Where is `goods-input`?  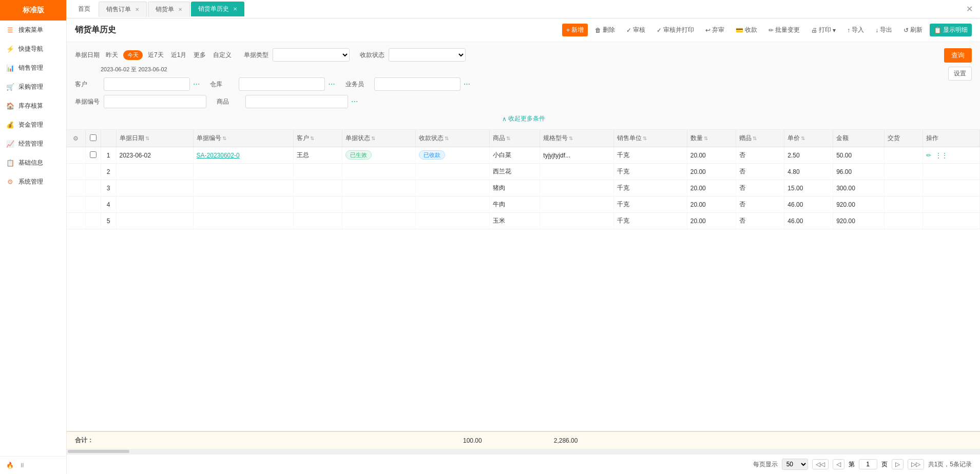
goods-input is located at coordinates (297, 102).